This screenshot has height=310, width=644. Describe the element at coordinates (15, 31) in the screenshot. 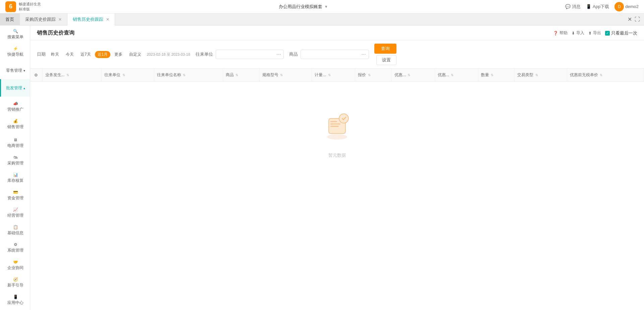

I see `search-icon: 🔍` at that location.